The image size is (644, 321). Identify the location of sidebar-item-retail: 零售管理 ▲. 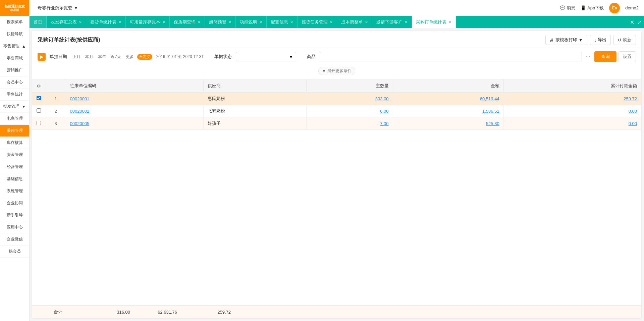
(15, 46).